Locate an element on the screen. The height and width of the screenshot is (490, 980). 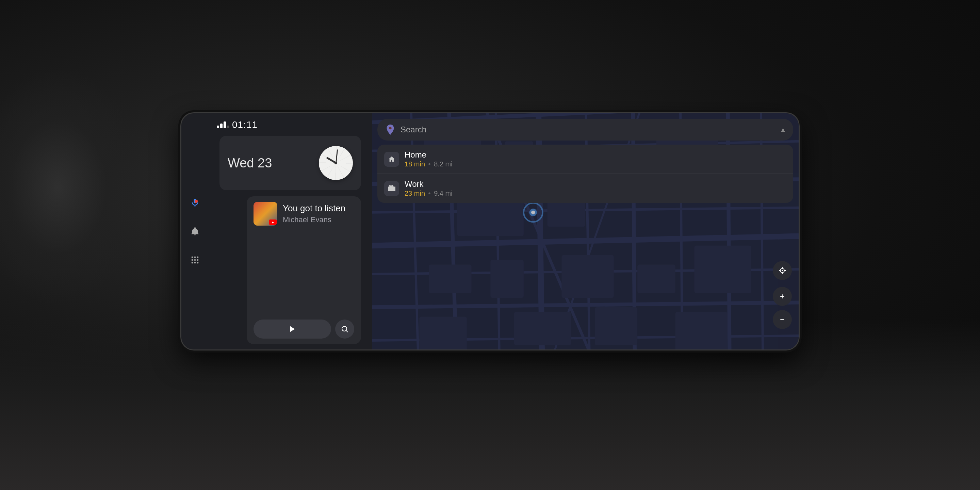
chevron-up-icon: ▲ is located at coordinates (783, 130).